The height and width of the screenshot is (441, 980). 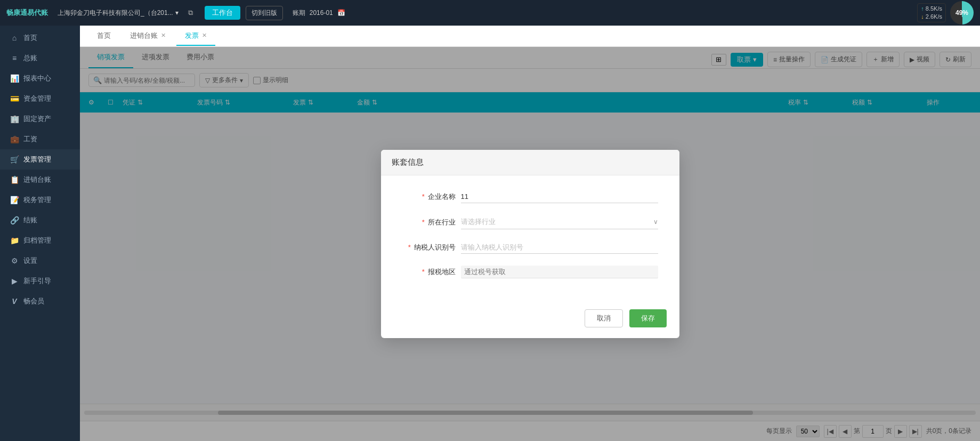 I want to click on home-icon: ⌂, so click(x=14, y=38).